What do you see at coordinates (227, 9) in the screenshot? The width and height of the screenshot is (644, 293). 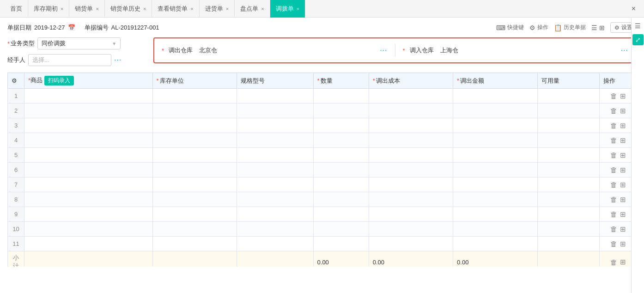 I see `tab-purchase-order-close: ×` at bounding box center [227, 9].